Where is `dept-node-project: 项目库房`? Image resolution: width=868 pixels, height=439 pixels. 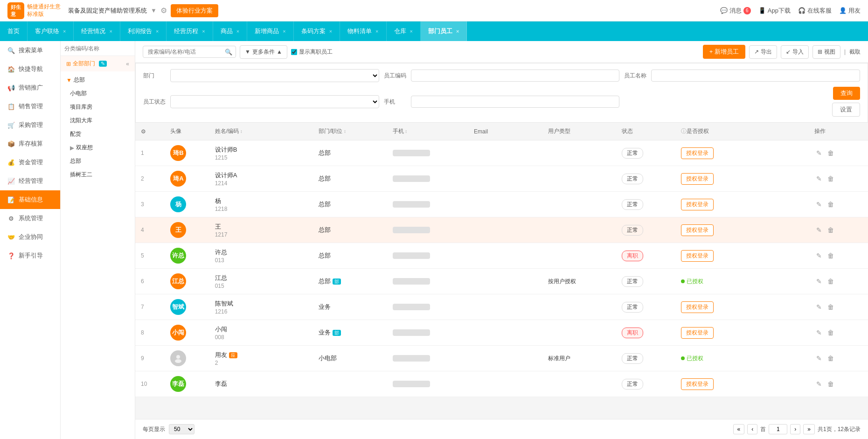
dept-node-project: 项目库房 is located at coordinates (98, 107).